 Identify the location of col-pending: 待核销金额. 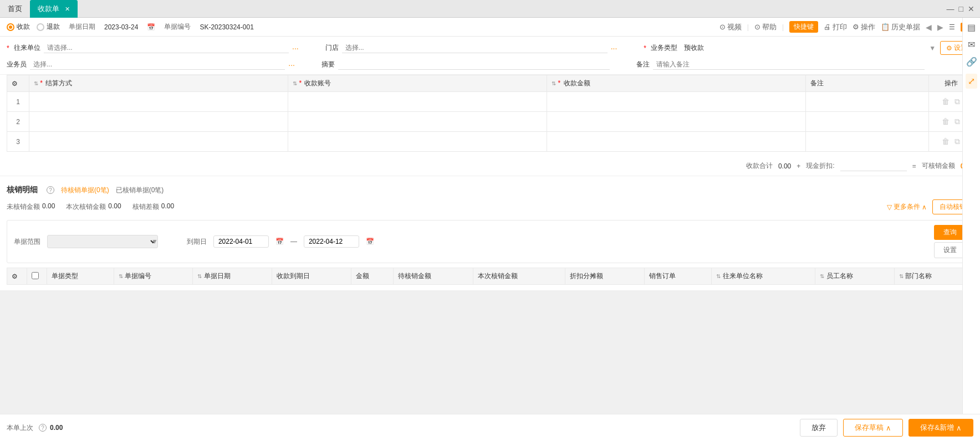
(433, 276).